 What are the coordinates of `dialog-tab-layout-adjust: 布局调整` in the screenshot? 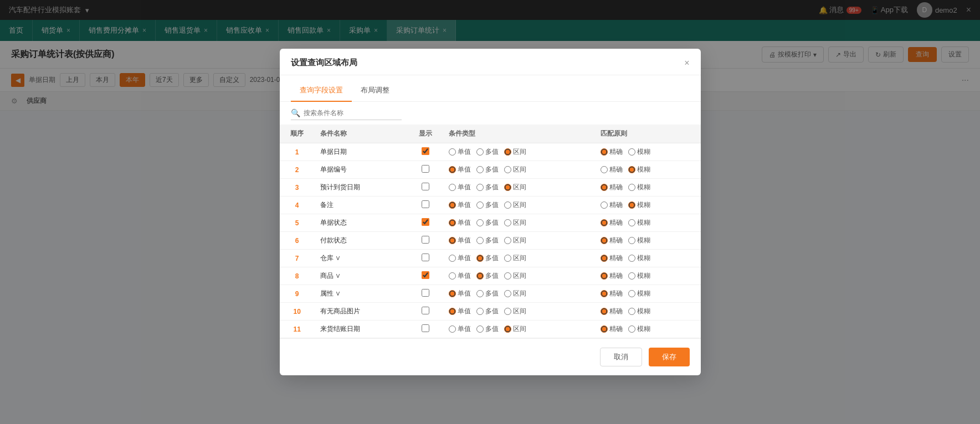 It's located at (375, 92).